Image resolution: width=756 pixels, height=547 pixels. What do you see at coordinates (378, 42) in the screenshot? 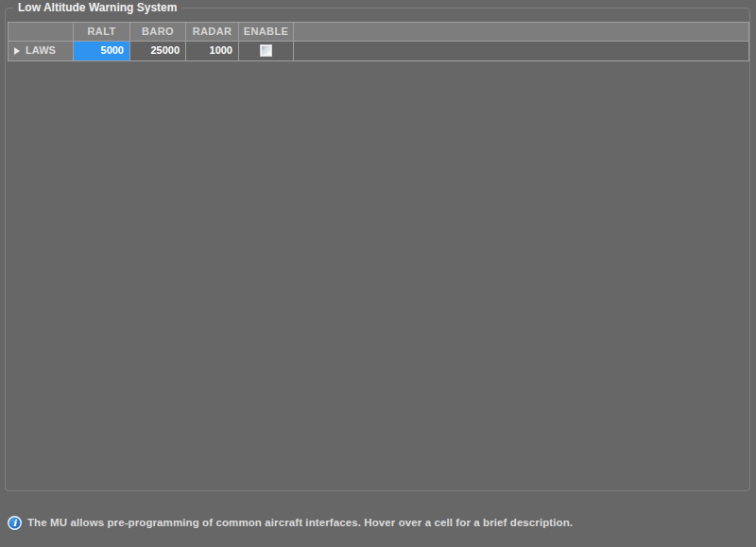
I see `laws-grid: RALT BARO RADAR ENABLE LAWS 5000 25000 1…` at bounding box center [378, 42].